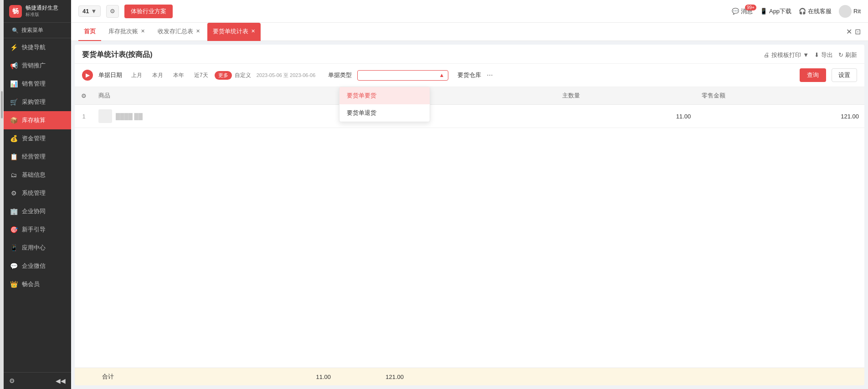 The height and width of the screenshot is (389, 868). What do you see at coordinates (780, 96) in the screenshot?
I see `th-amount: 零售金额` at bounding box center [780, 96].